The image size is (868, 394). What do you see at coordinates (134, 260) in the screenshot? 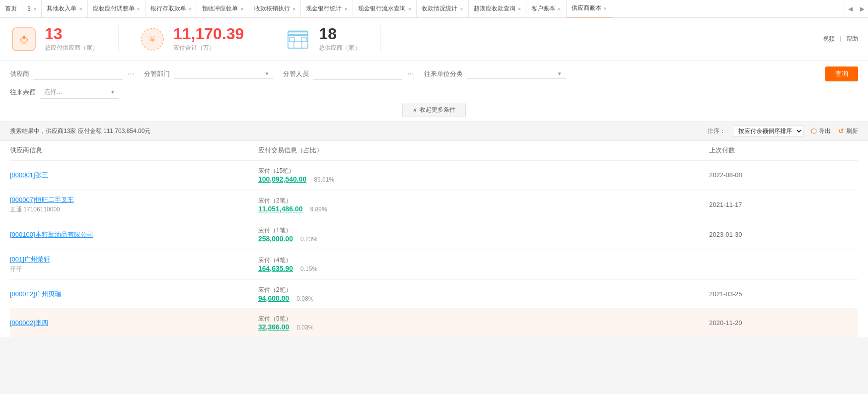
I see `supplier-name-link: [001]广州荣轩` at bounding box center [134, 260].